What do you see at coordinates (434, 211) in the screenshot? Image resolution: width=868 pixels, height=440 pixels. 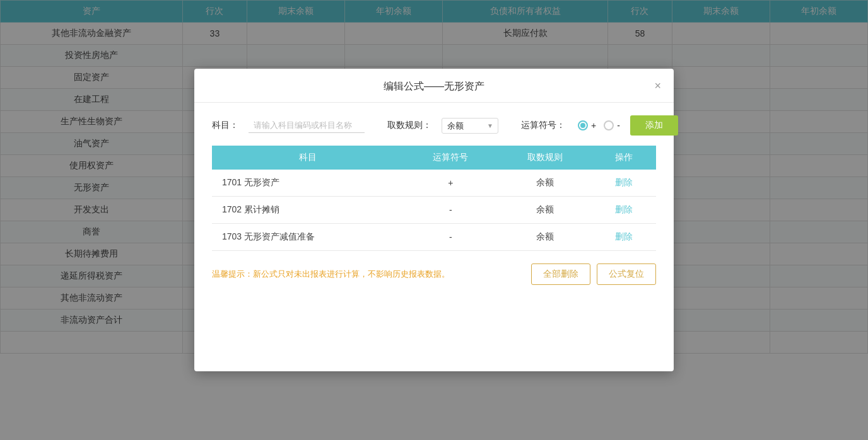 I see `table-row: 1702 累计摊销-余额删除` at bounding box center [434, 211].